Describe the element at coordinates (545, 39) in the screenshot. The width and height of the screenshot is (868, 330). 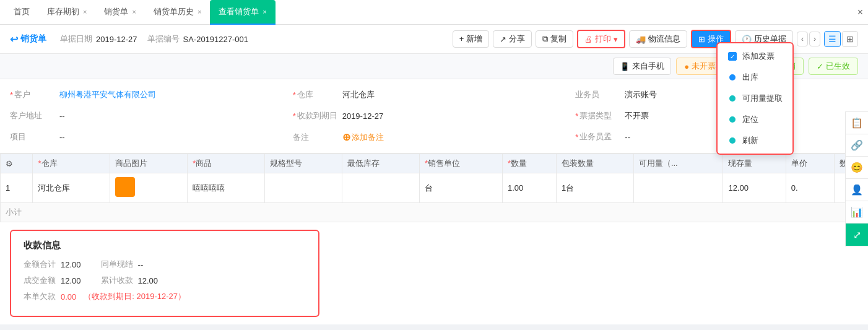
I see `copy-icon: ⧉` at that location.